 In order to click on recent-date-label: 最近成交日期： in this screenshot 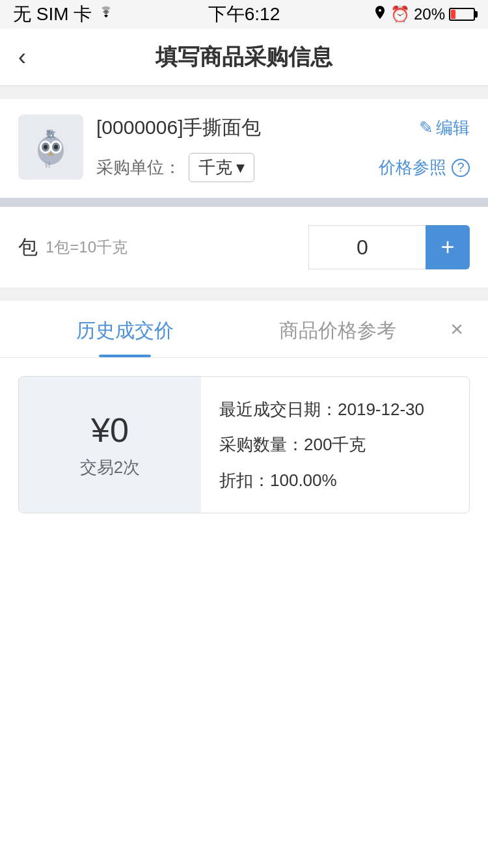, I will do `click(278, 409)`.